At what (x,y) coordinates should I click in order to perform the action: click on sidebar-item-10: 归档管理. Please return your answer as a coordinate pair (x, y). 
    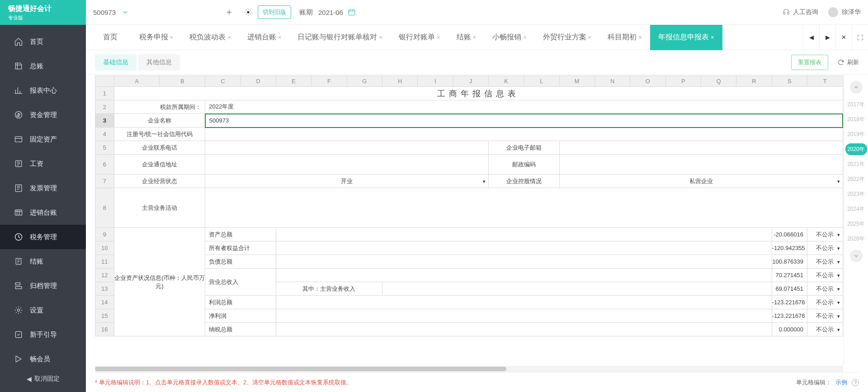
    Looking at the image, I should click on (43, 286).